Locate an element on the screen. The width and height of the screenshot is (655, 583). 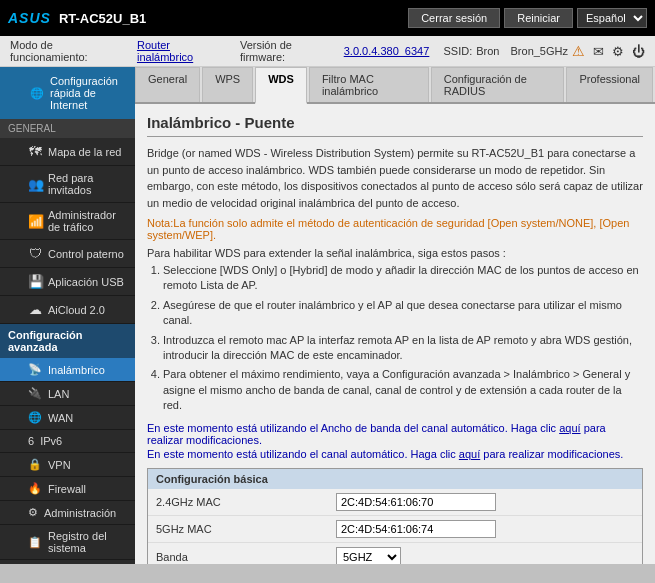
language-select: Español is located at coordinates (612, 18).